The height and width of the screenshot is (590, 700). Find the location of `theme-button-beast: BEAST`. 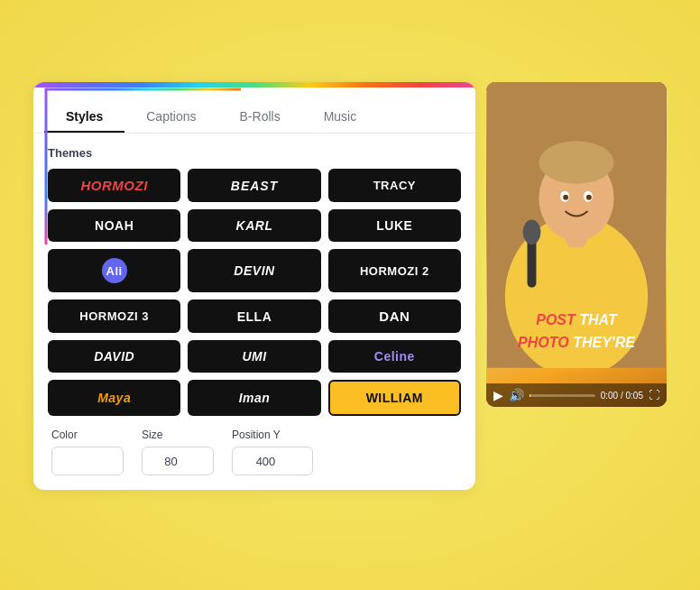

theme-button-beast: BEAST is located at coordinates (254, 186).